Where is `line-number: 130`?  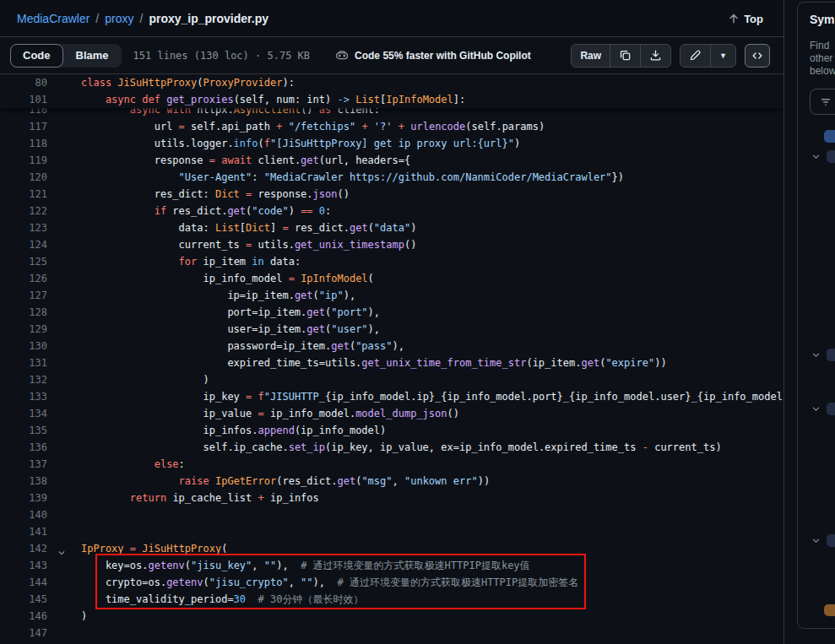 line-number: 130 is located at coordinates (24, 346).